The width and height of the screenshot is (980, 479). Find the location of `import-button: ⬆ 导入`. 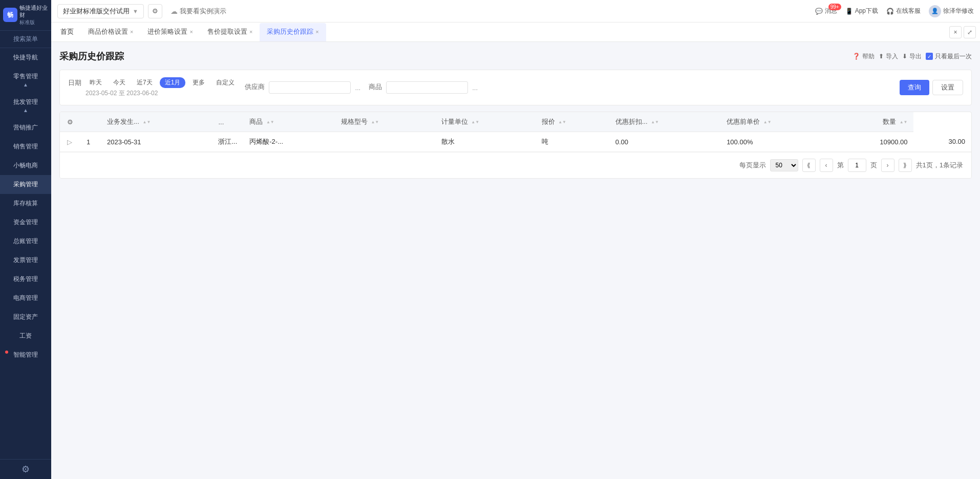

import-button: ⬆ 导入 is located at coordinates (888, 56).